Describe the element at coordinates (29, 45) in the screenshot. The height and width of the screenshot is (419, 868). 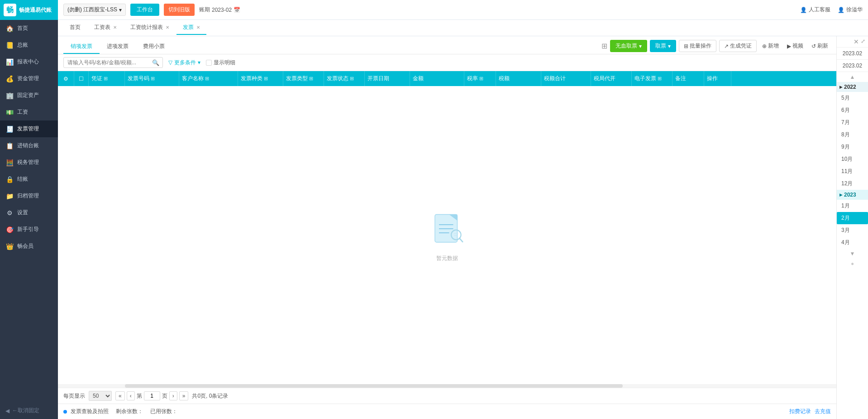
I see `sidebar-item-总账: 📒总账` at that location.